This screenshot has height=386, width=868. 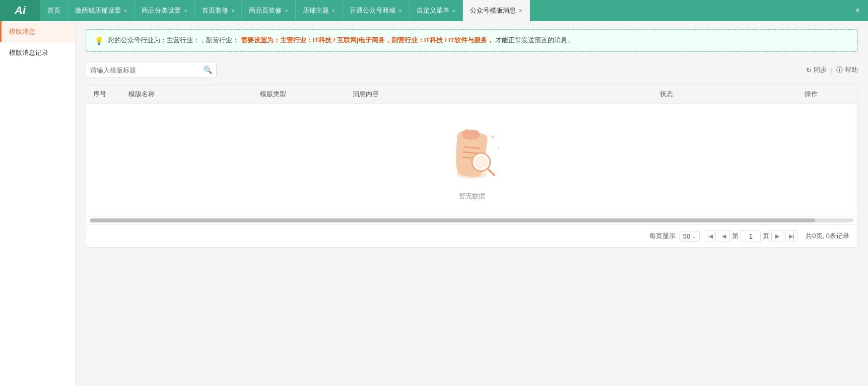 I want to click on sync-button: ↻ 同步, so click(x=816, y=70).